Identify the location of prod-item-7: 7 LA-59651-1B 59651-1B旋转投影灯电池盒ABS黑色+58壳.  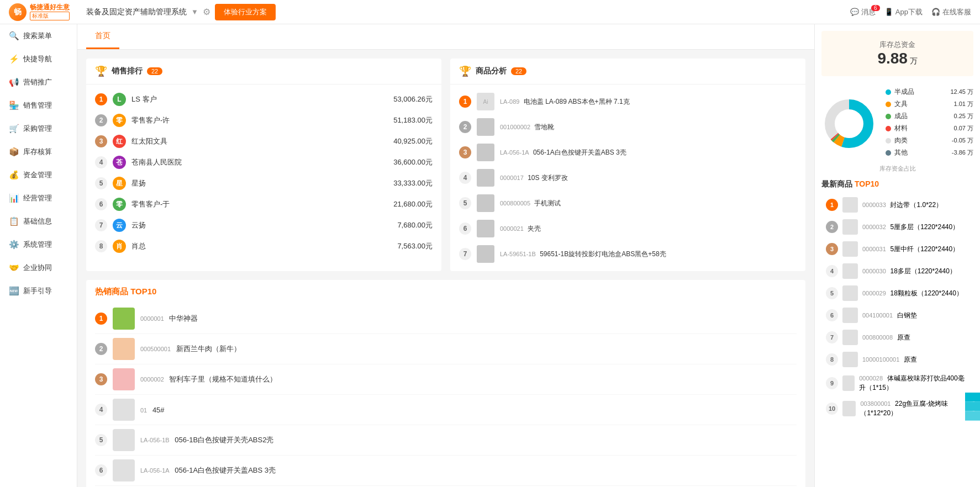
(628, 254).